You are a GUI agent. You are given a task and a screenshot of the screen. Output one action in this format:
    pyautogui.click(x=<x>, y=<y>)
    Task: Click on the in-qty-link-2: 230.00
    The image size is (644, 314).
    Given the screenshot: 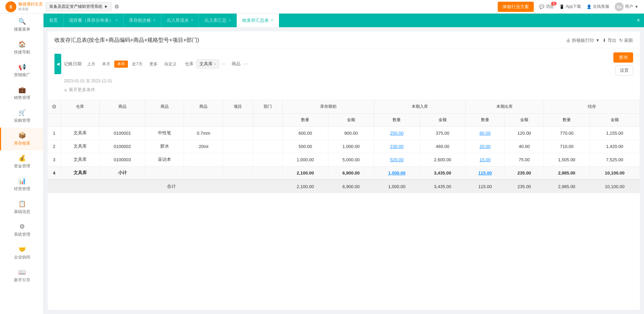 What is the action you would take?
    pyautogui.click(x=397, y=146)
    